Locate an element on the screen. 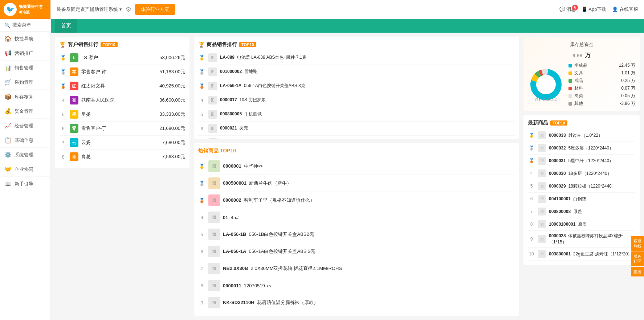 This screenshot has height=320, width=644. hot-rank-num: 7 is located at coordinates (202, 268).